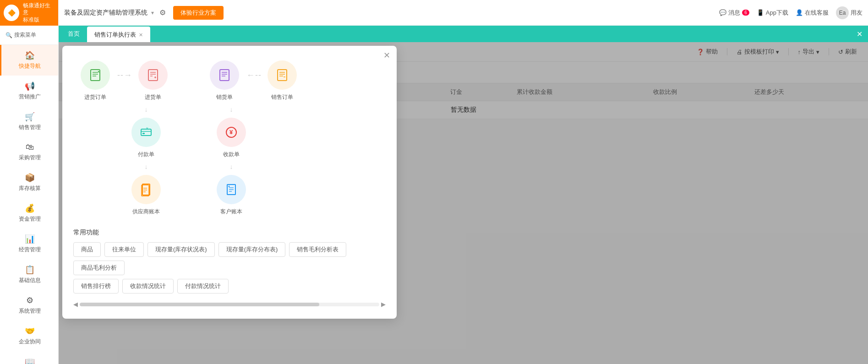 This screenshot has height=364, width=868. I want to click on sidebar-search: 🔍 搜索菜单, so click(29, 35).